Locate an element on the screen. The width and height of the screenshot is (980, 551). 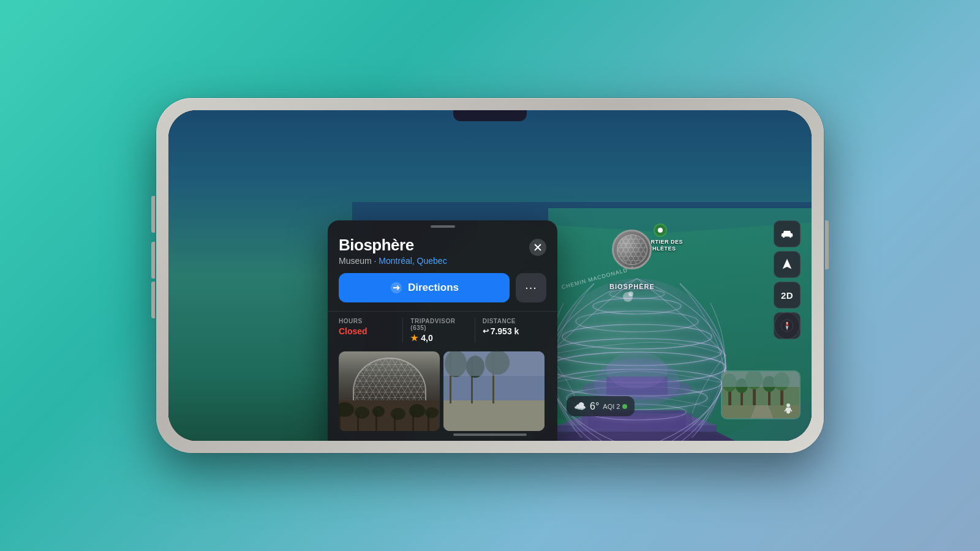
distance-info: DISTANCE ↩ 7.953 k is located at coordinates (511, 331).